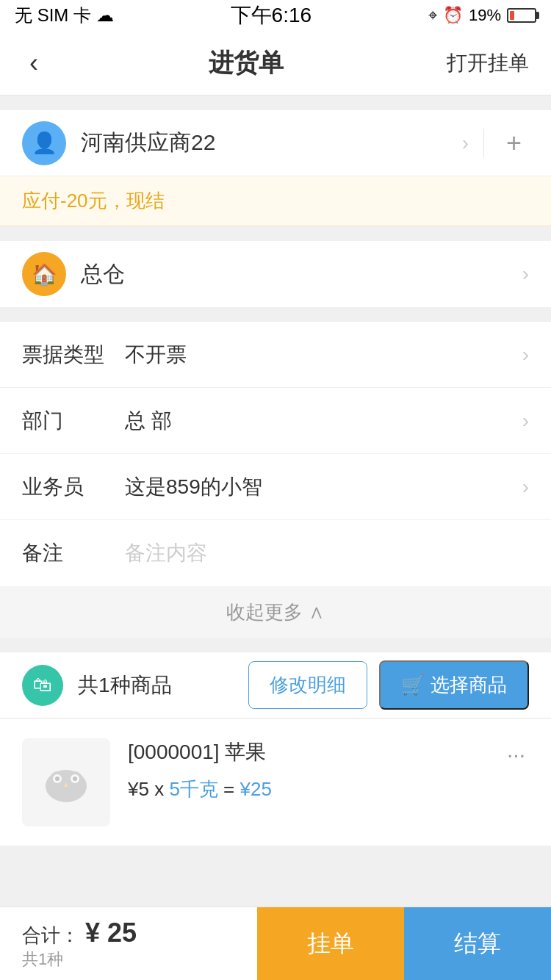 This screenshot has width=551, height=980. I want to click on footer-total-amount: ¥ 25, so click(111, 933).